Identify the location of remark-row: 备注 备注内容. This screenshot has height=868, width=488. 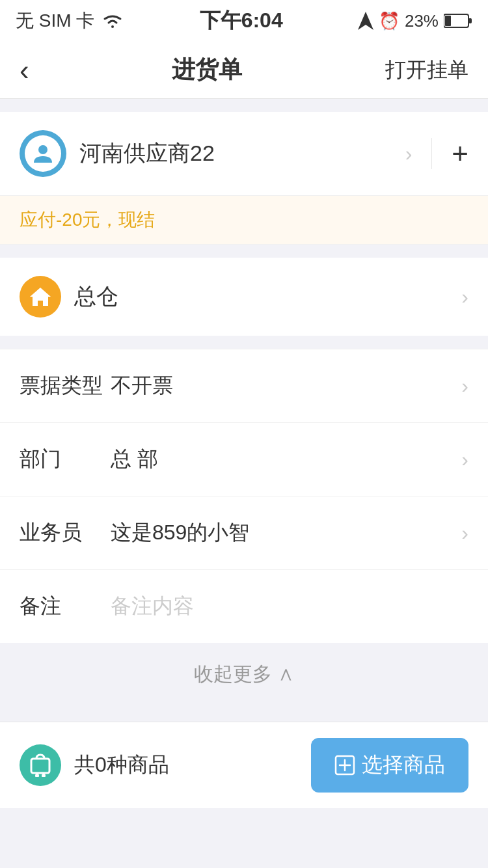
(244, 606).